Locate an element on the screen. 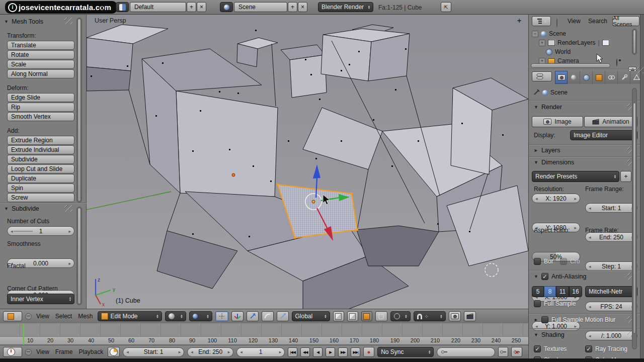 The height and width of the screenshot is (362, 644). pivot-select is located at coordinates (201, 316).